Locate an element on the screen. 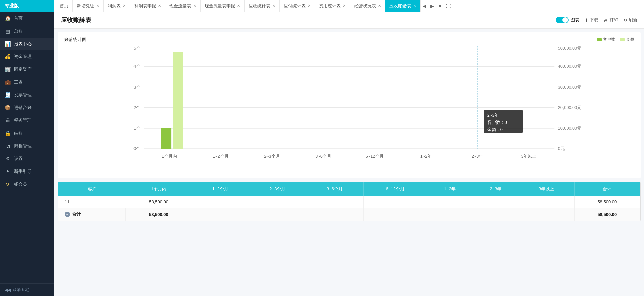  vip-icon: V is located at coordinates (8, 185).